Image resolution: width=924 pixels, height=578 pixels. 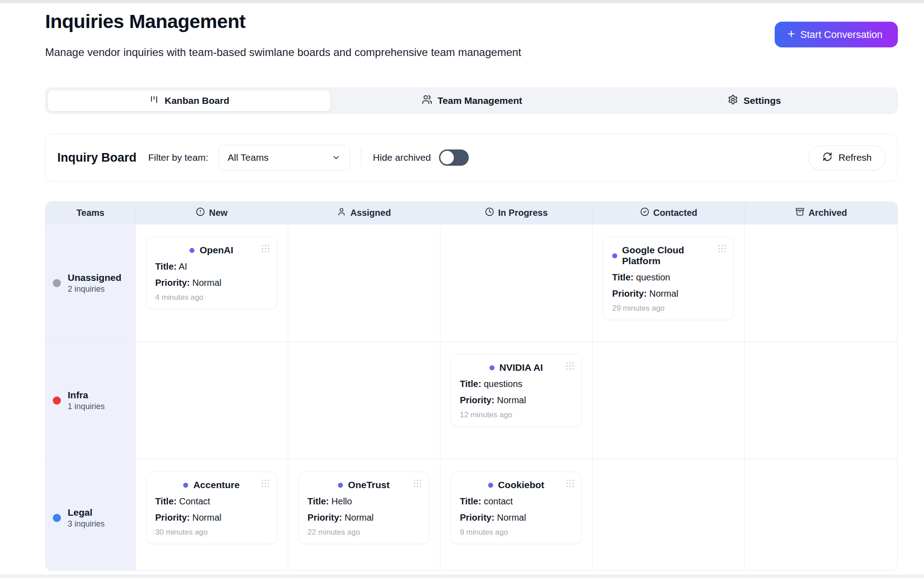 I want to click on tab-team-management: Team Management, so click(x=472, y=101).